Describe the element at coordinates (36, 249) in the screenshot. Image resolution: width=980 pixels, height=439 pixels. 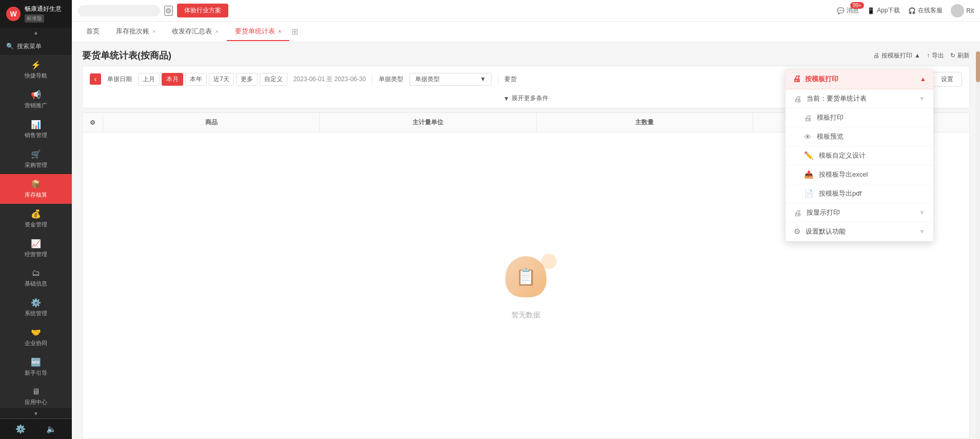
I see `sidebar-item-operations: 📈 经营管理` at that location.